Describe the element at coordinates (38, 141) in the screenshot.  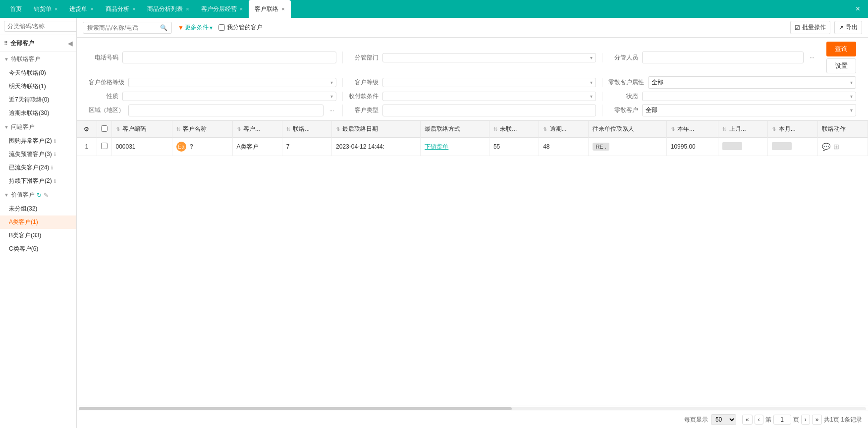
I see `sidebar-item-abnormal: 囤购异常客户(2) ℹ` at that location.